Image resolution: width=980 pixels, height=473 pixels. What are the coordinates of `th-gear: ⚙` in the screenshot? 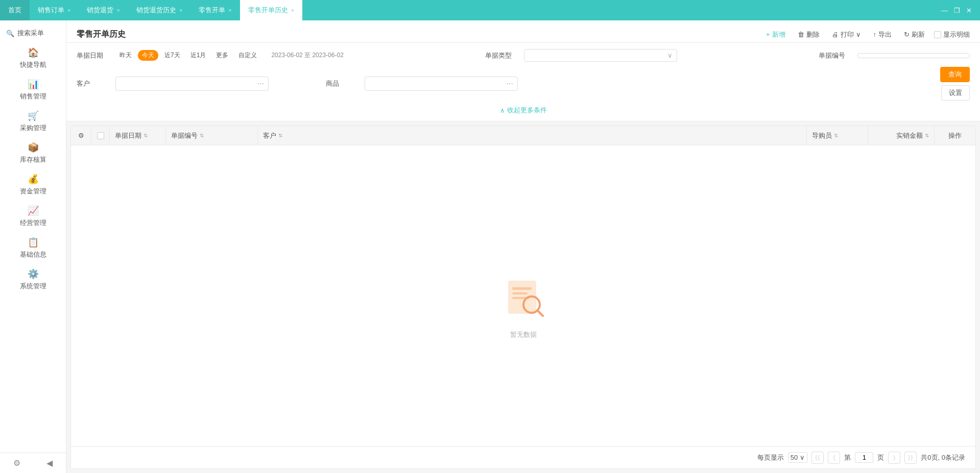 It's located at (81, 136).